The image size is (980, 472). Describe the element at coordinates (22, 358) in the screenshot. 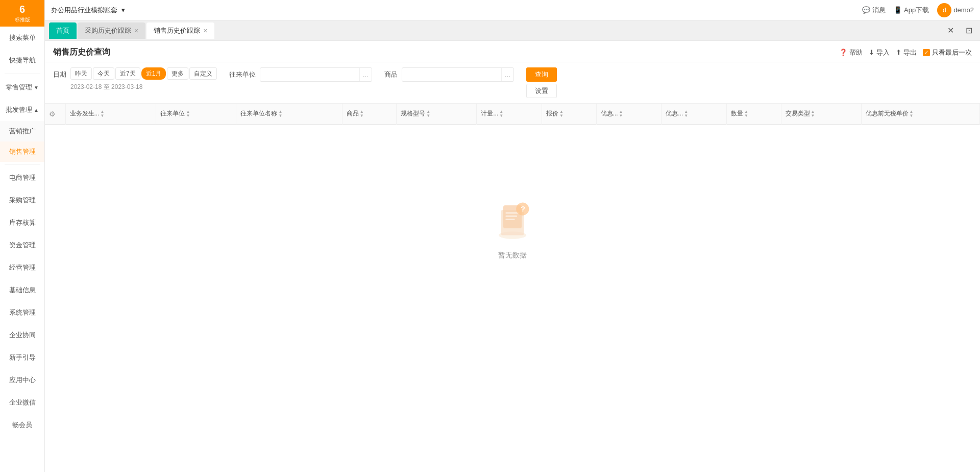

I see `sidebar-item-new-guide: 新手引导` at that location.